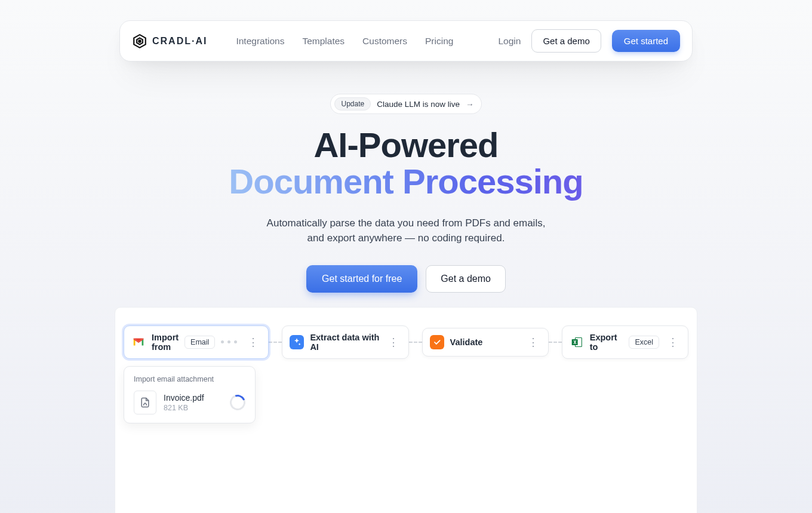 The width and height of the screenshot is (812, 513). What do you see at coordinates (418, 104) in the screenshot?
I see `update-text: Claude LLM is now live` at bounding box center [418, 104].